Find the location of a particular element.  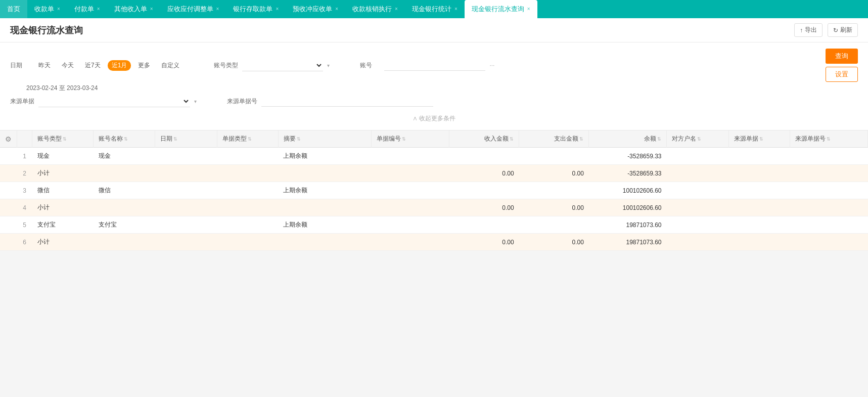

col-gear: ⚙ is located at coordinates (9, 139).